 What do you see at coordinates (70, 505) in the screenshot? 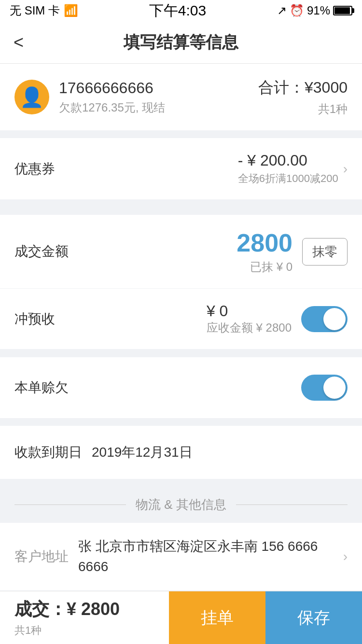
I see `logistics-line-left` at bounding box center [70, 505].